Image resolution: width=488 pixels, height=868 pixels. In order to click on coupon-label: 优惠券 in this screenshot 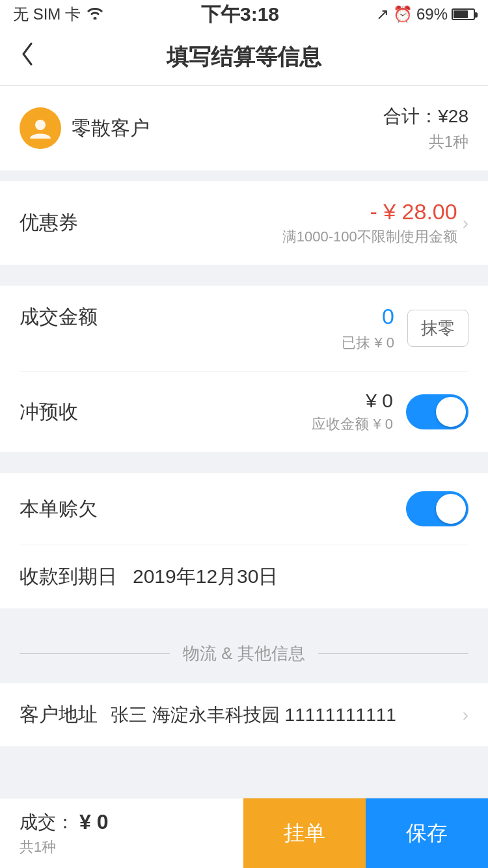, I will do `click(49, 223)`.